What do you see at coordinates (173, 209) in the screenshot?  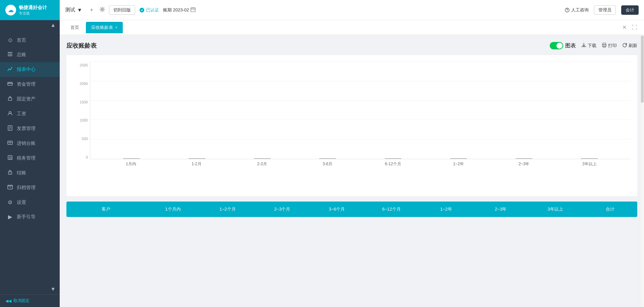 I see `th-1m: 1个月内` at bounding box center [173, 209].